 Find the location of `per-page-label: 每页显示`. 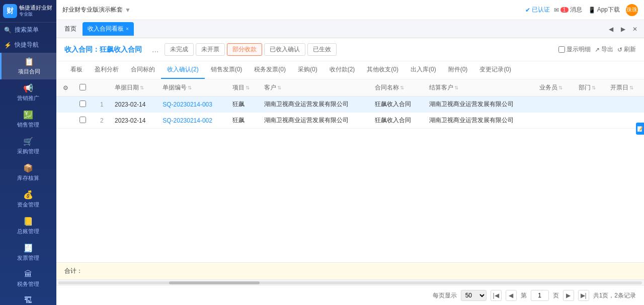

per-page-label: 每页显示 is located at coordinates (445, 295).